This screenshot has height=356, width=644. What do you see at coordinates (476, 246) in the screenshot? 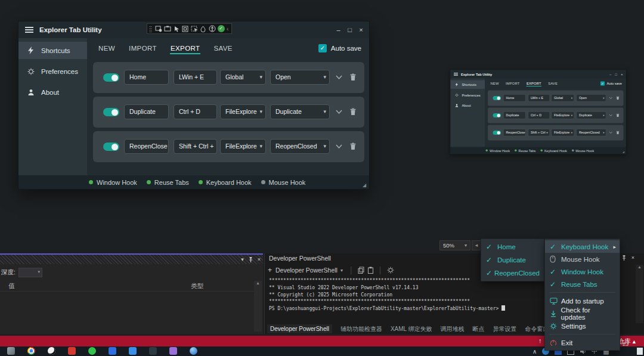
I see `designer-collapse-button: ◂` at bounding box center [476, 246].